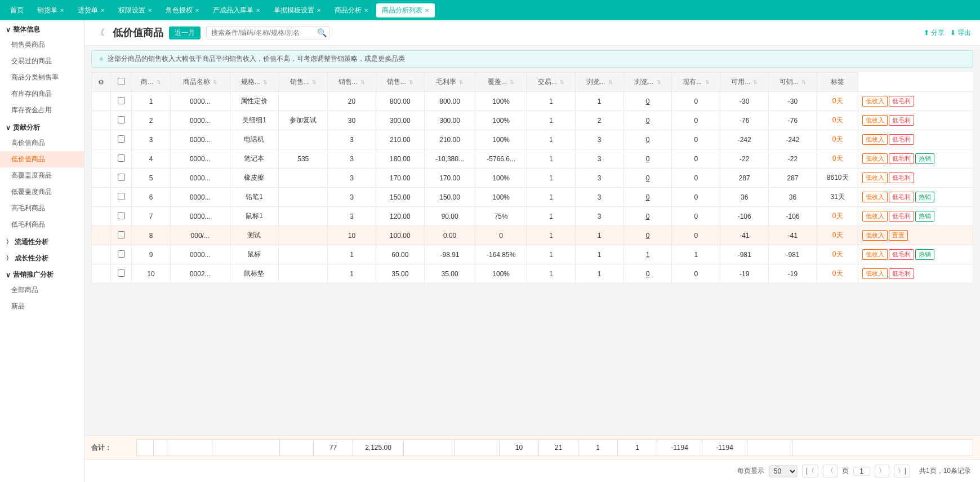  What do you see at coordinates (400, 82) in the screenshot?
I see `col-sale-amt2: 销售... ⇅` at bounding box center [400, 82].